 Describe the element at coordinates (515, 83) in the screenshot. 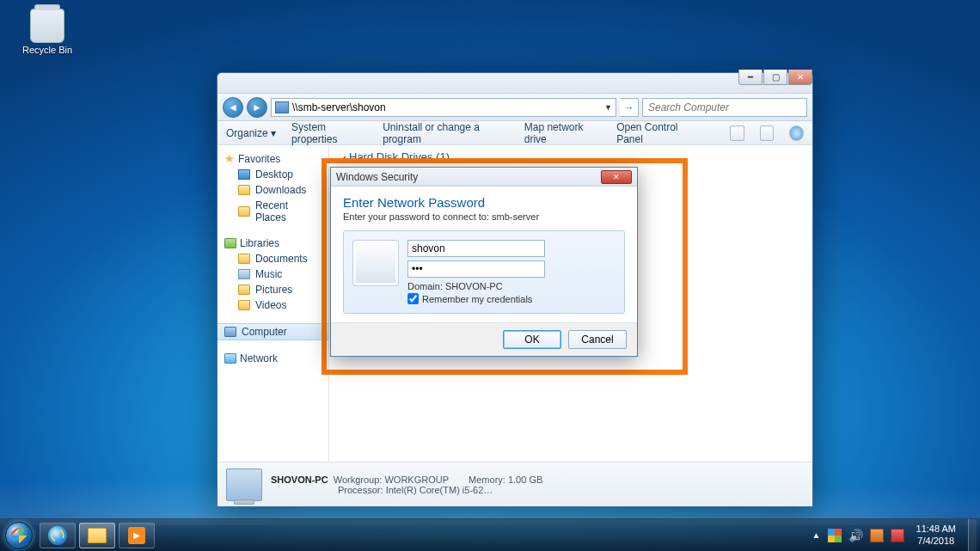

I see `window-titlebar: ━ ▢ ✕` at that location.